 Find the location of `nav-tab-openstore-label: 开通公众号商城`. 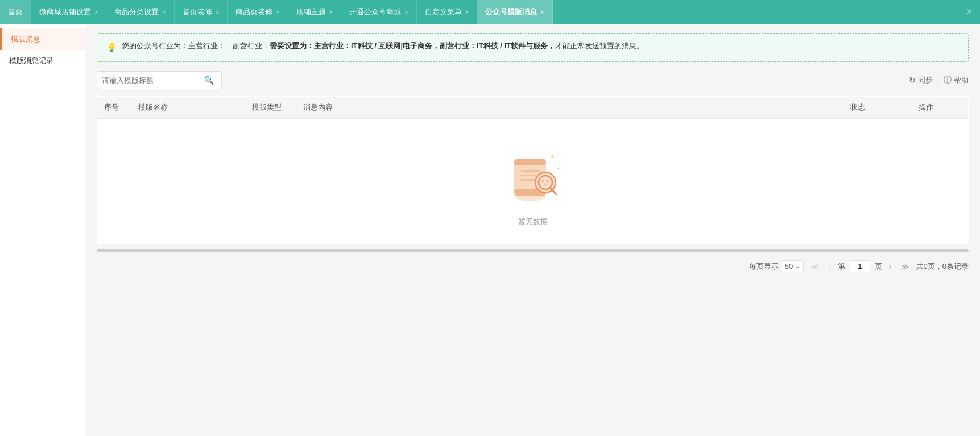

nav-tab-openstore-label: 开通公众号商城 is located at coordinates (375, 12).